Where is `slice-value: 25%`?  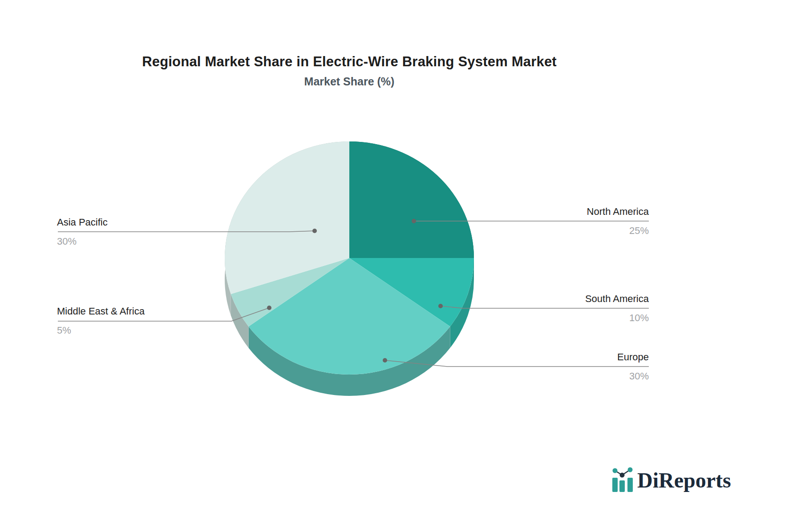
slice-value: 25% is located at coordinates (555, 231).